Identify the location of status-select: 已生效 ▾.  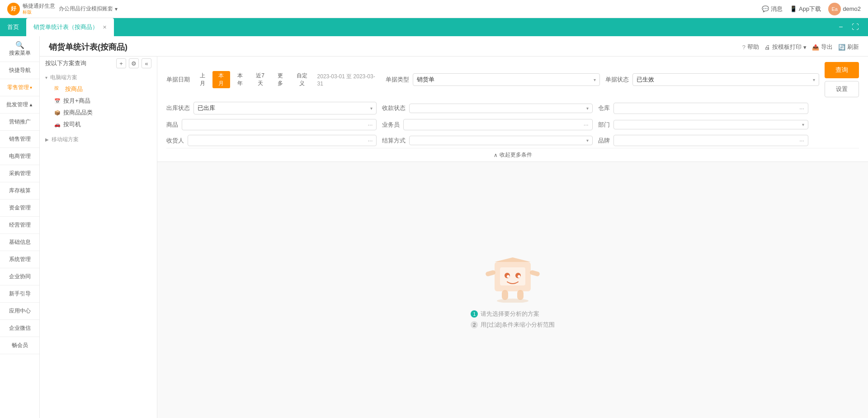
(726, 80).